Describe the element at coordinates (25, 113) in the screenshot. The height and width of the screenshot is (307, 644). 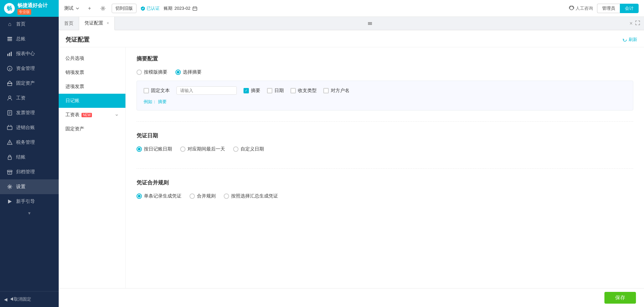
I see `sidebar-label-invoice: 发票管理` at that location.